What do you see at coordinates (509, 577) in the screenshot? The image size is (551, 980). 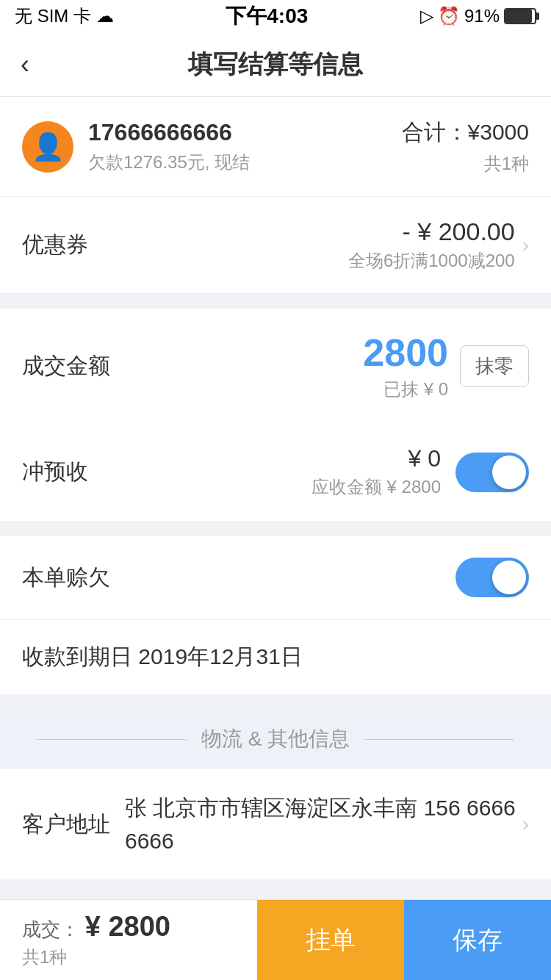 I see `debt-toggle-knob` at bounding box center [509, 577].